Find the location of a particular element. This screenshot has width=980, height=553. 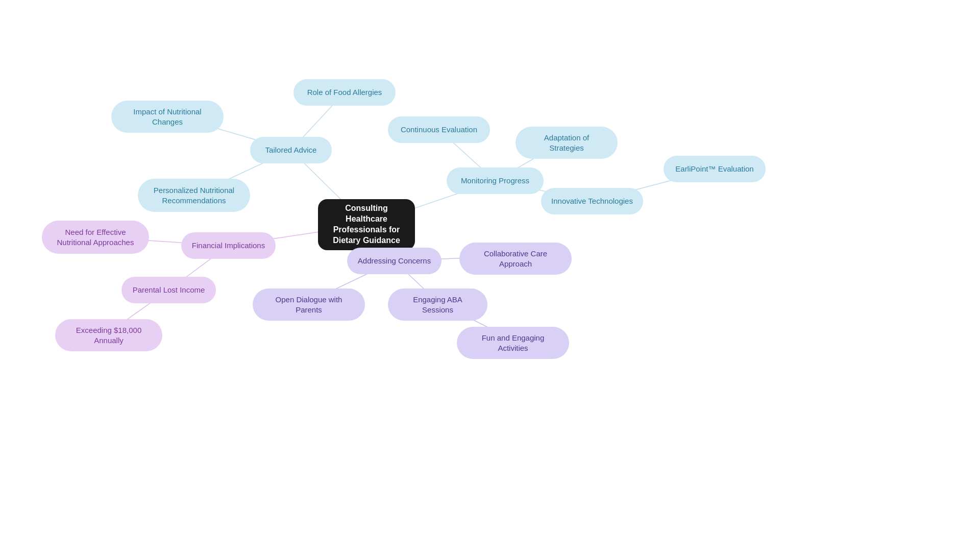

exceeding-18000-node: Exceeding $18,000 Annually is located at coordinates (109, 335).